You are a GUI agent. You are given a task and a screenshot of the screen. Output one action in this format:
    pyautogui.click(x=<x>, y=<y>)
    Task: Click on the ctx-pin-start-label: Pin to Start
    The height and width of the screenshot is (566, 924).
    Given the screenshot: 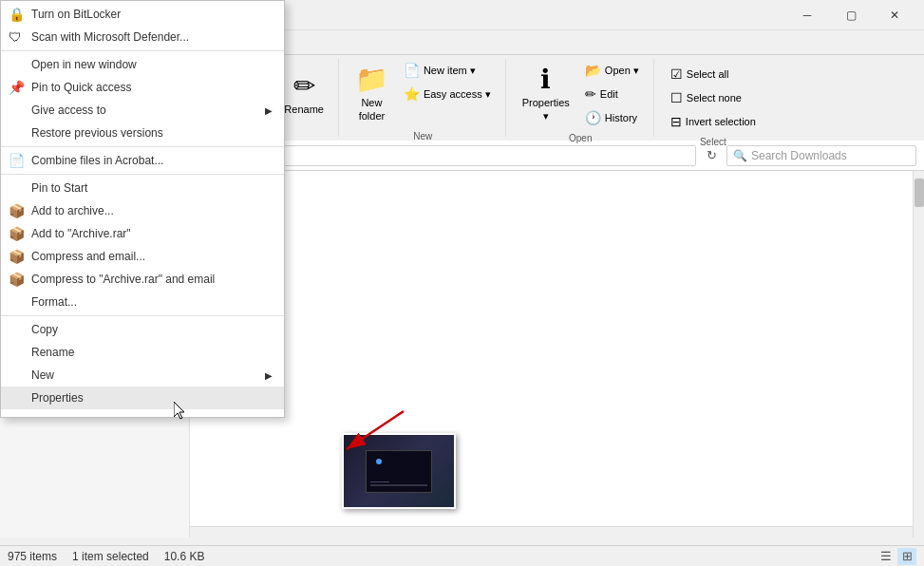 What is the action you would take?
    pyautogui.click(x=59, y=188)
    